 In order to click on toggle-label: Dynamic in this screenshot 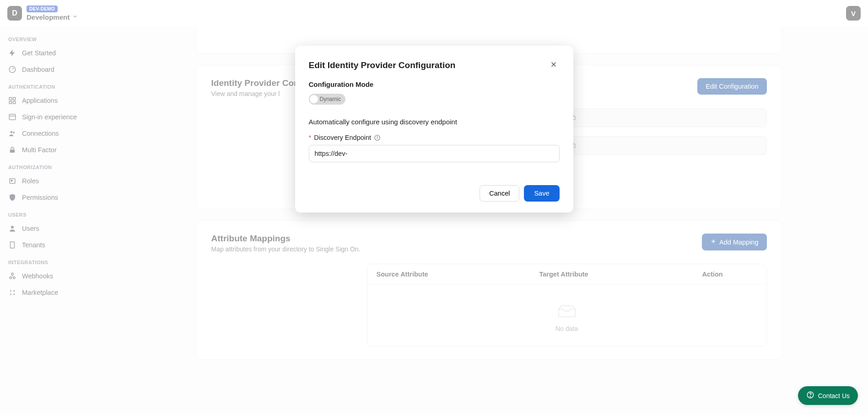, I will do `click(331, 99)`.